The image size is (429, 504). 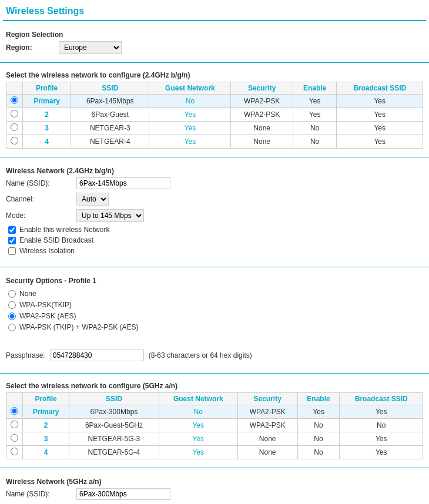 I want to click on enable-network-label-24: Enable this wireless Network, so click(x=65, y=230).